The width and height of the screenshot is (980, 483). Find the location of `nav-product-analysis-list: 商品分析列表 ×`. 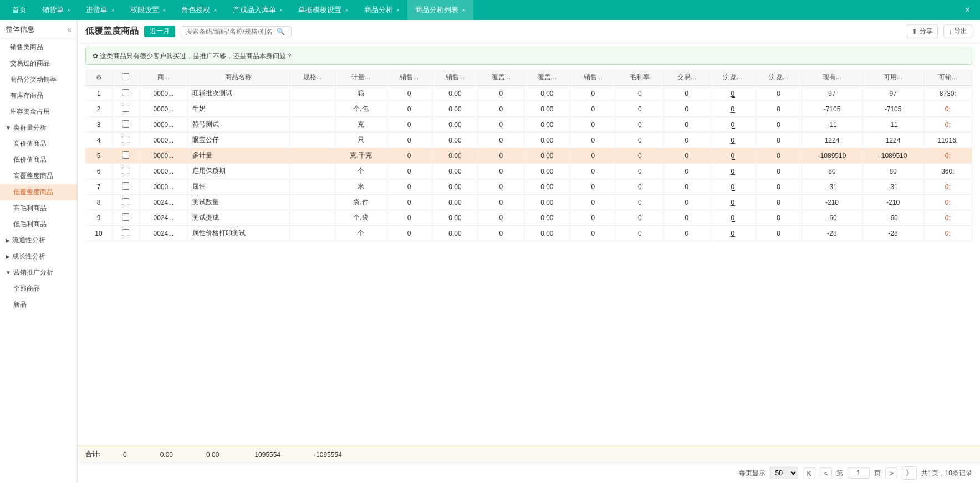

nav-product-analysis-list: 商品分析列表 × is located at coordinates (440, 10).